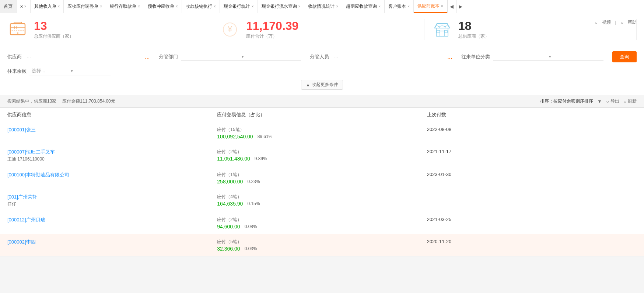 This screenshot has width=644, height=293. I want to click on refresh-button: ○ 刷新, so click(630, 101).